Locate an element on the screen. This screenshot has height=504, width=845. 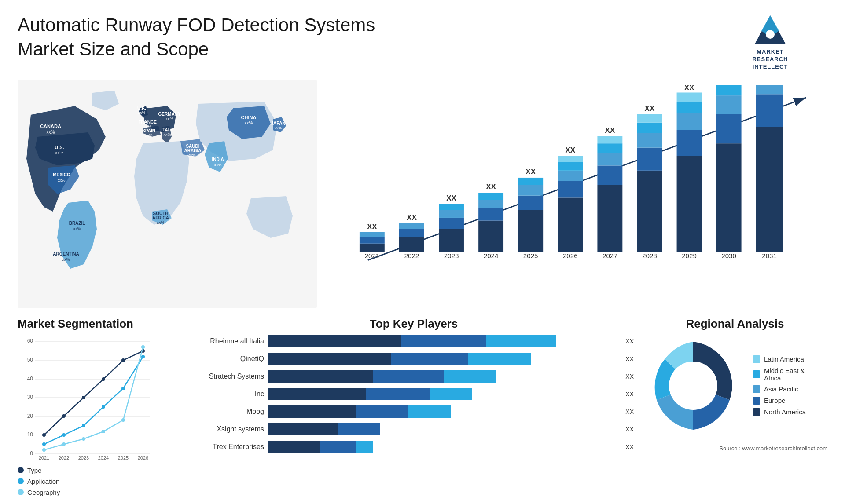
legend-type: Type is located at coordinates (101, 471).